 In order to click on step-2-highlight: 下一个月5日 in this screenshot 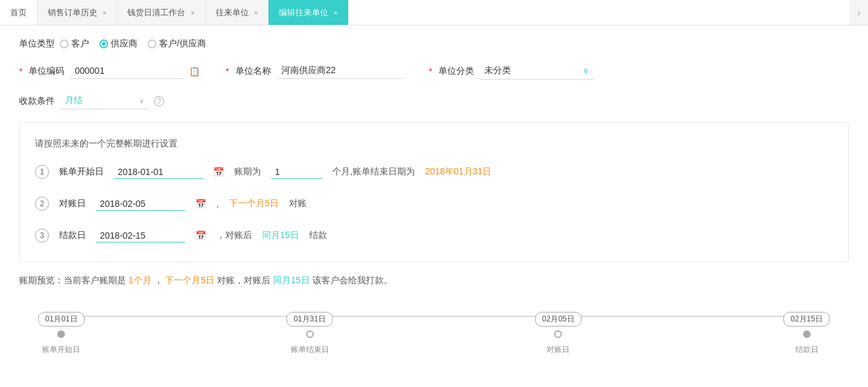, I will do `click(254, 204)`.